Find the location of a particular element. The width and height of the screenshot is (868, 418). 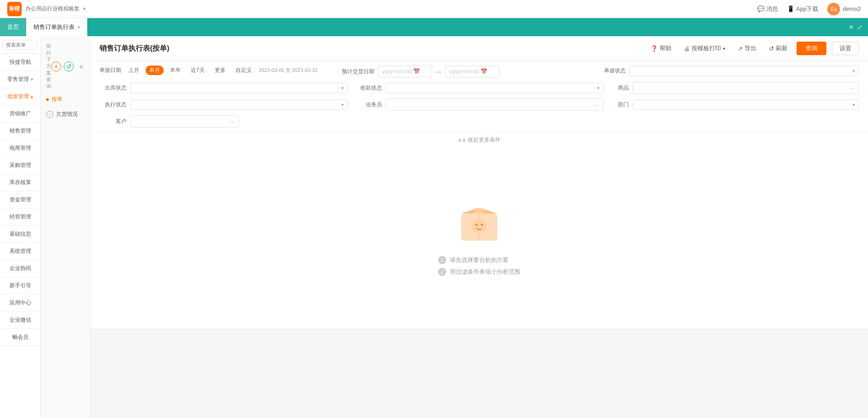

sidebar-item-wechat: 企业微信 is located at coordinates (20, 320).